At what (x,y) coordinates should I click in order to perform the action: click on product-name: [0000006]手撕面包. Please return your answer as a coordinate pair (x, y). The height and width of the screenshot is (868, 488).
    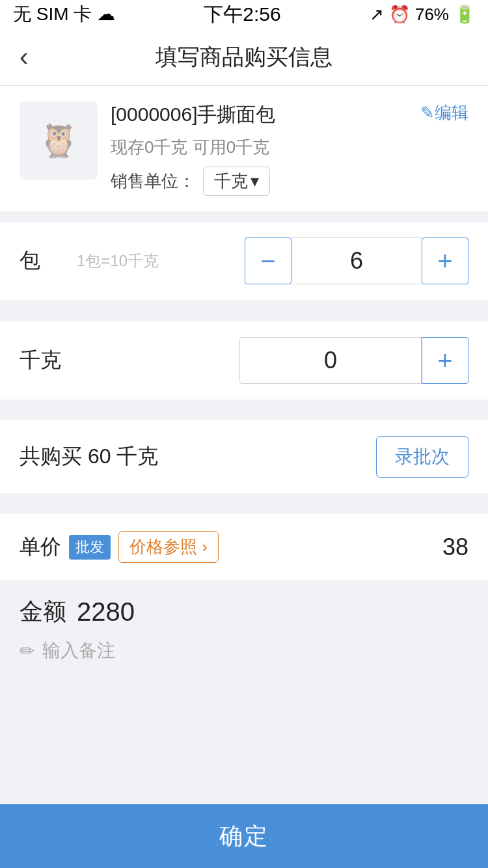
    Looking at the image, I should click on (265, 115).